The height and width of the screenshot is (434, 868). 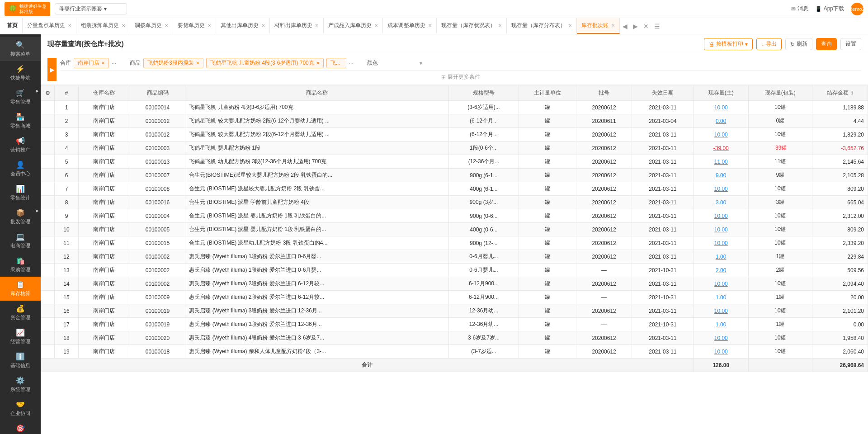 I want to click on warehouse-filter: 合库 南岸门店 ✕ ···, so click(x=88, y=63).